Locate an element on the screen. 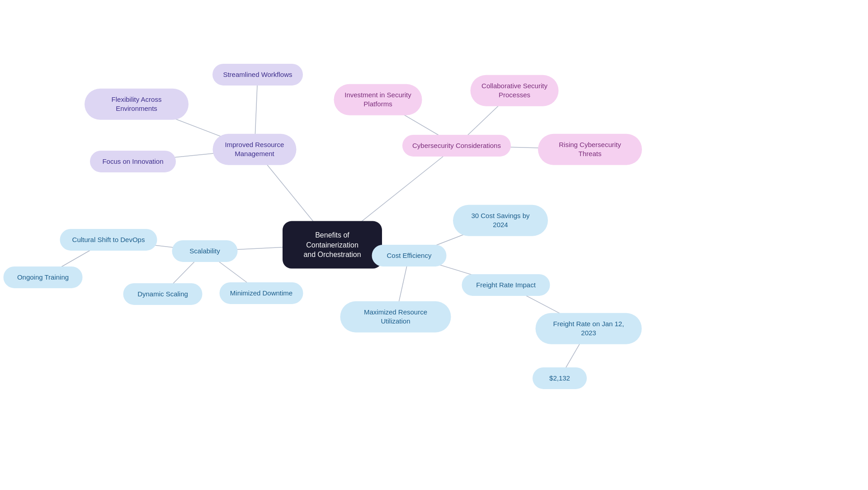  node-flexibility: Flexibility Across Environments is located at coordinates (137, 104).